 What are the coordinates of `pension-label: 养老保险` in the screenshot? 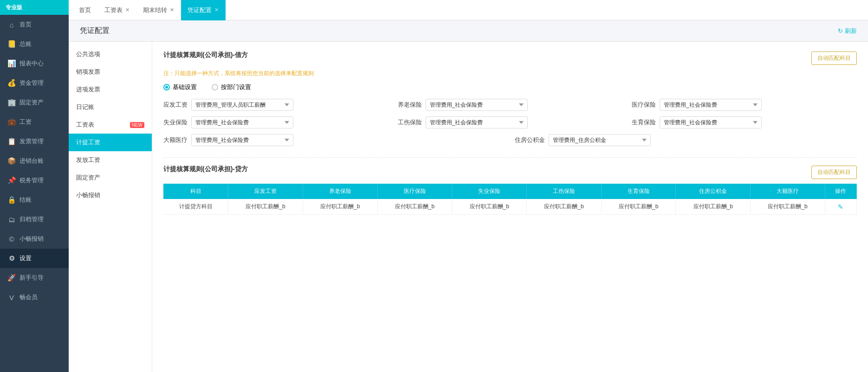 It's located at (410, 105).